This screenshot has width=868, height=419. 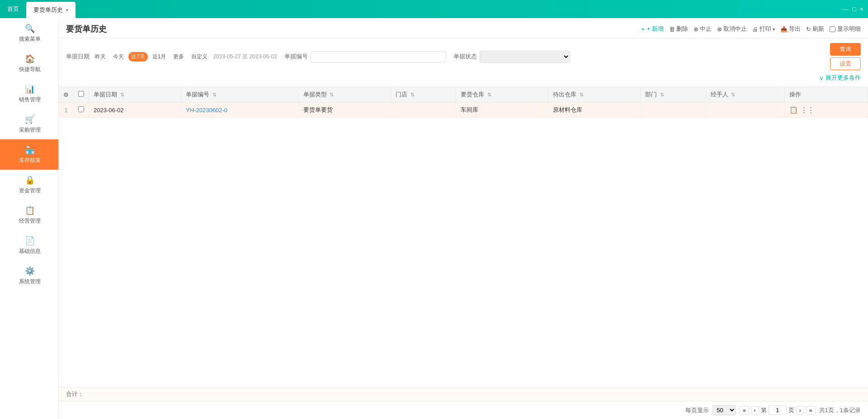 What do you see at coordinates (774, 29) in the screenshot?
I see `print-dropdown-icon: ▾` at bounding box center [774, 29].